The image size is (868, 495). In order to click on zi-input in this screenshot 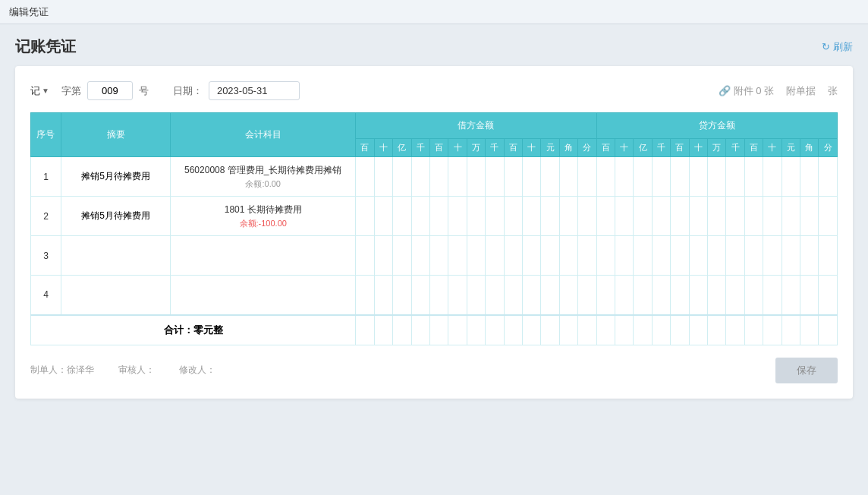, I will do `click(110, 91)`.